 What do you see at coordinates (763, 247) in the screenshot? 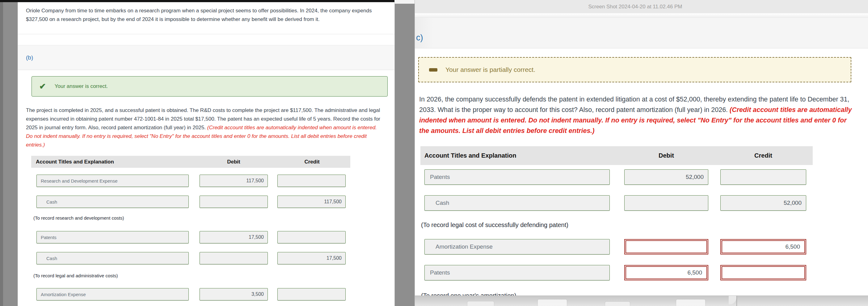
I see `credit-value: 6,500` at bounding box center [763, 247].